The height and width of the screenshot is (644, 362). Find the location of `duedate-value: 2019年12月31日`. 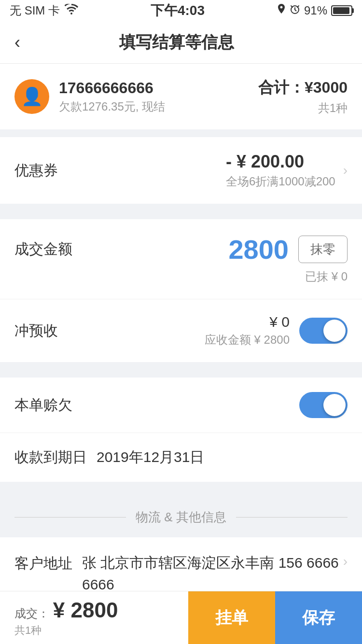

duedate-value: 2019年12月31日 is located at coordinates (151, 458).